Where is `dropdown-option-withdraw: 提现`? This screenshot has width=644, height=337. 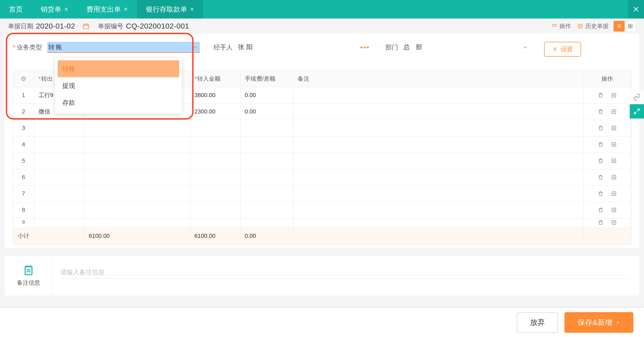 dropdown-option-withdraw: 提现 is located at coordinates (118, 86).